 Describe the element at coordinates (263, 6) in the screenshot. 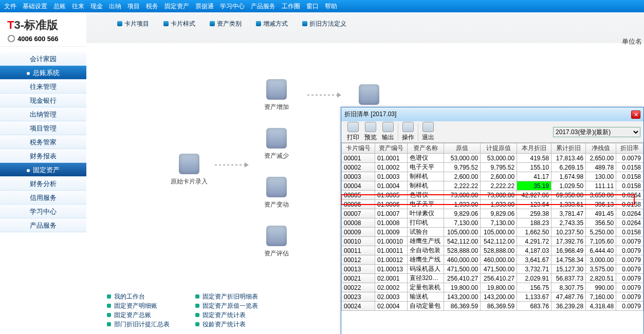

I see `menu-产品服务: 产品服务` at that location.